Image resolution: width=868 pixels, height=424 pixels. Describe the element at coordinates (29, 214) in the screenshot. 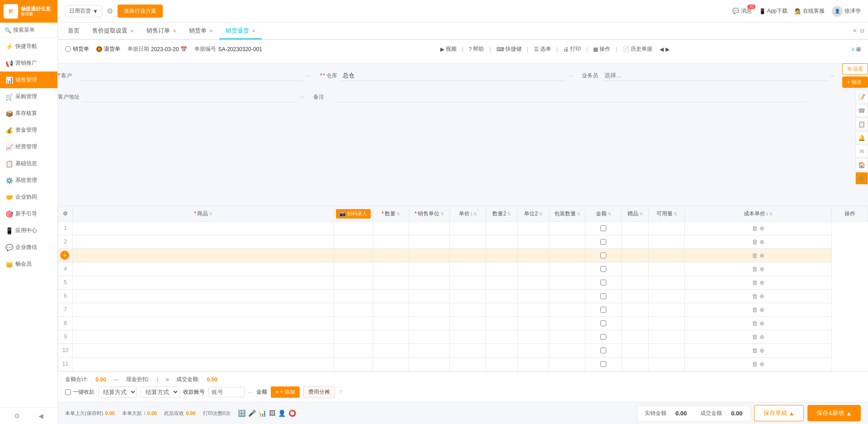

I see `sidebar-item-guide: 🎯 新手引导` at that location.